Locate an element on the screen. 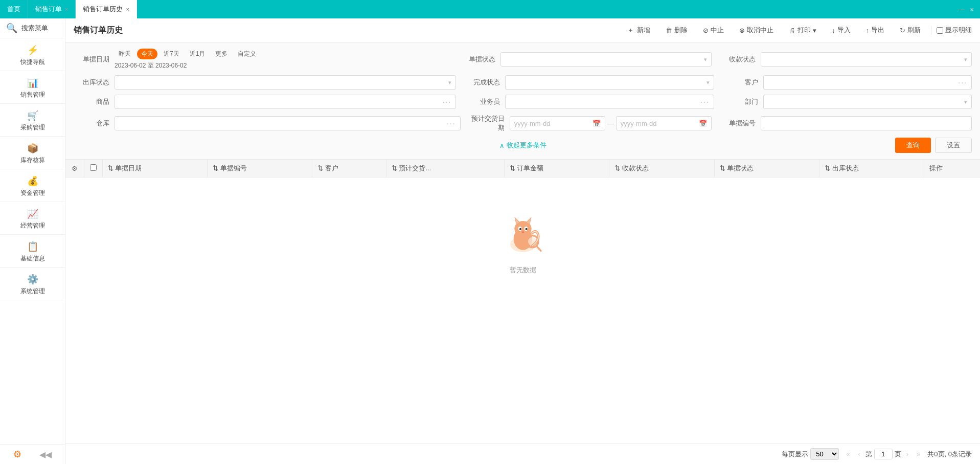 This screenshot has height=464, width=980. sys-mgmt-icon: ⚙️ is located at coordinates (33, 279).